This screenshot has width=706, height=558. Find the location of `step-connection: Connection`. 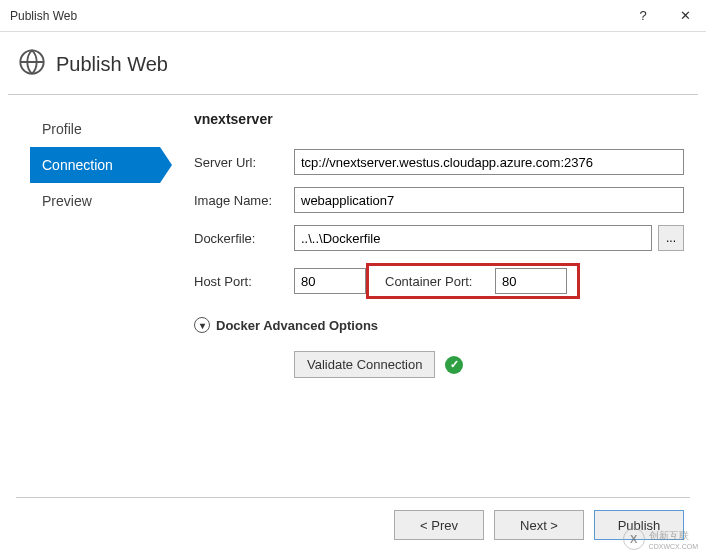

step-connection: Connection is located at coordinates (95, 165).